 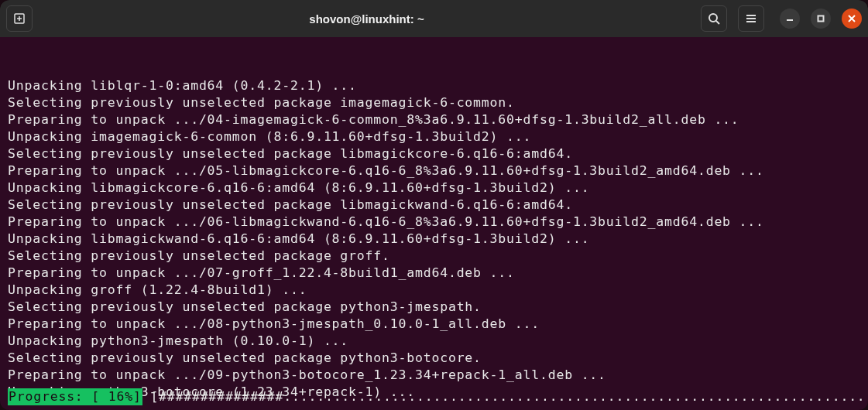 What do you see at coordinates (714, 19) in the screenshot?
I see `search-button` at bounding box center [714, 19].